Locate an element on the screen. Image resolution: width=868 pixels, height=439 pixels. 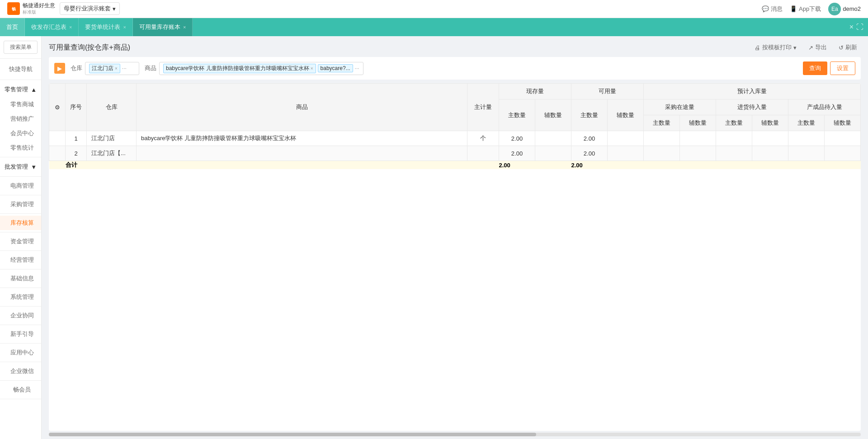
industry-label: 母婴行业演示账套 is located at coordinates (87, 9).